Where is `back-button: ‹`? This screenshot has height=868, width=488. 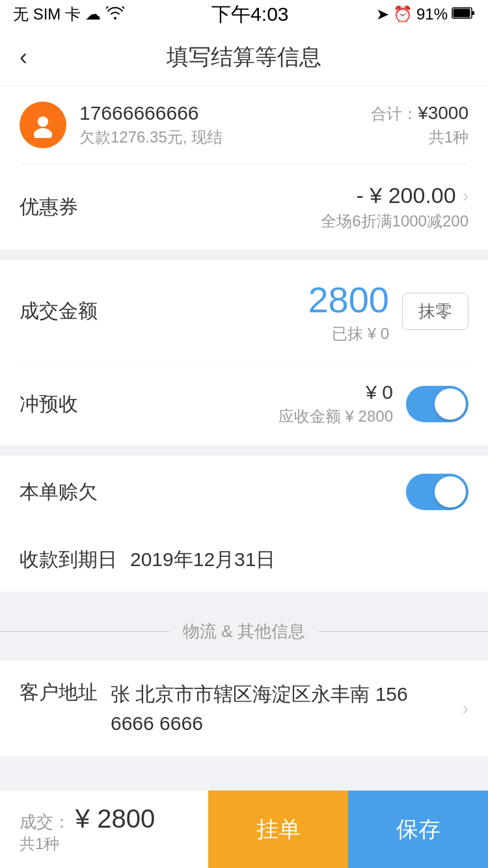
back-button: ‹ is located at coordinates (23, 57).